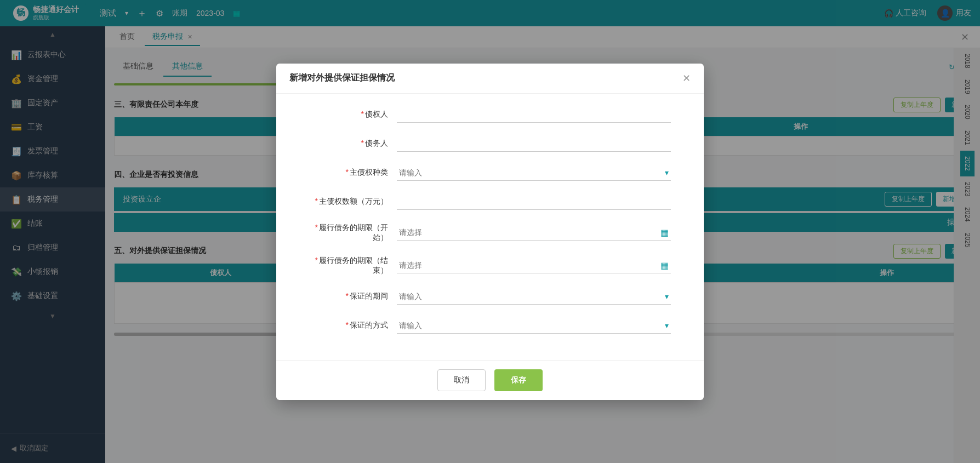 Image resolution: width=980 pixels, height=463 pixels. Describe the element at coordinates (490, 380) in the screenshot. I see `dialog-footer: 取消 保存` at that location.